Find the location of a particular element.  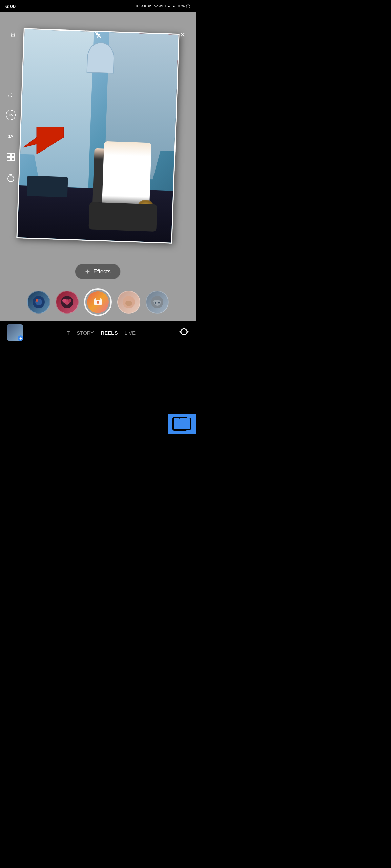

add-media-button: + is located at coordinates (20, 338).